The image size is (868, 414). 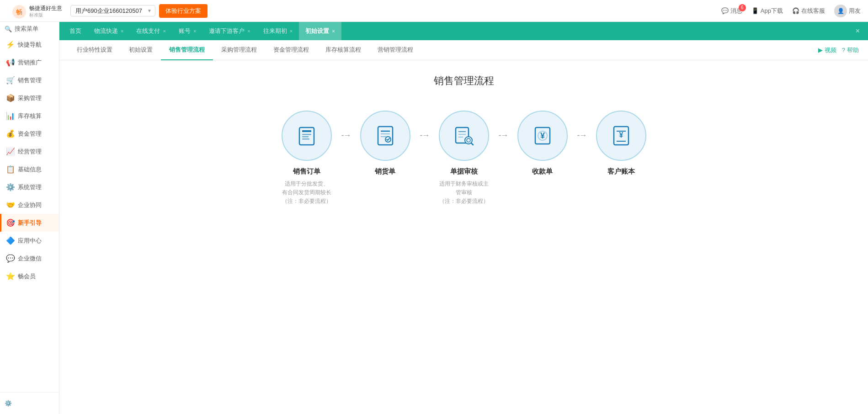 I want to click on nav-tab-init-settings-close: ×, so click(x=333, y=31).